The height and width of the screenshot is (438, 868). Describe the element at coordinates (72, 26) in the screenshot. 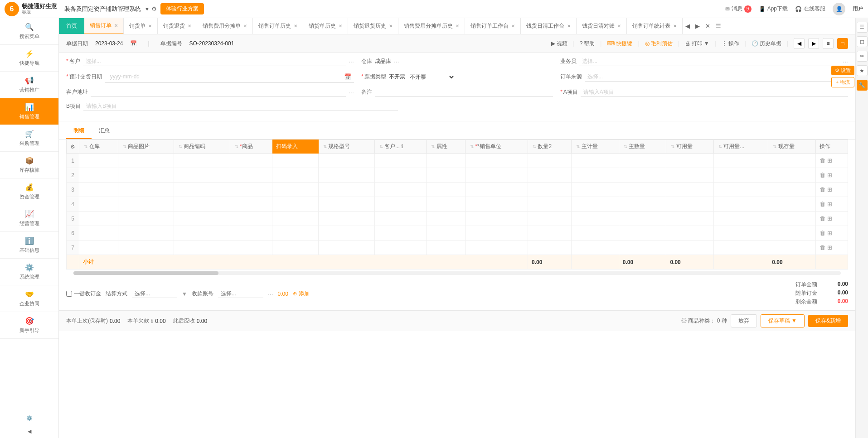

I see `tab-home: 首页` at that location.